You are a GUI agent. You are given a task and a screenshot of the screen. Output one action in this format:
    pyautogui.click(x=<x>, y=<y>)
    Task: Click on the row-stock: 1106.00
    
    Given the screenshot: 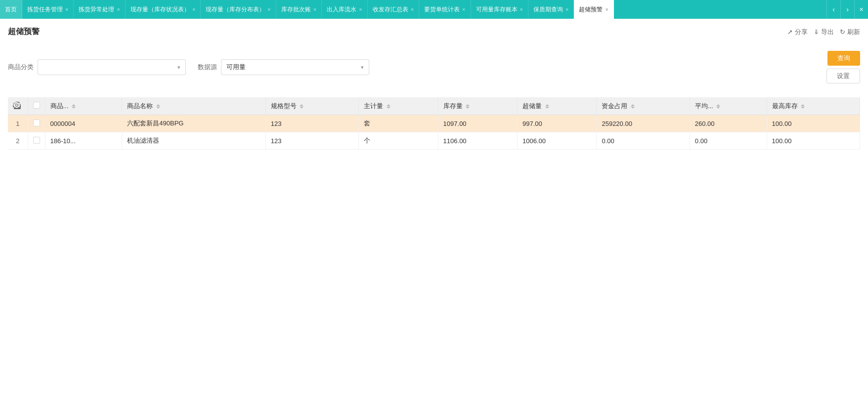 What is the action you would take?
    pyautogui.click(x=477, y=141)
    